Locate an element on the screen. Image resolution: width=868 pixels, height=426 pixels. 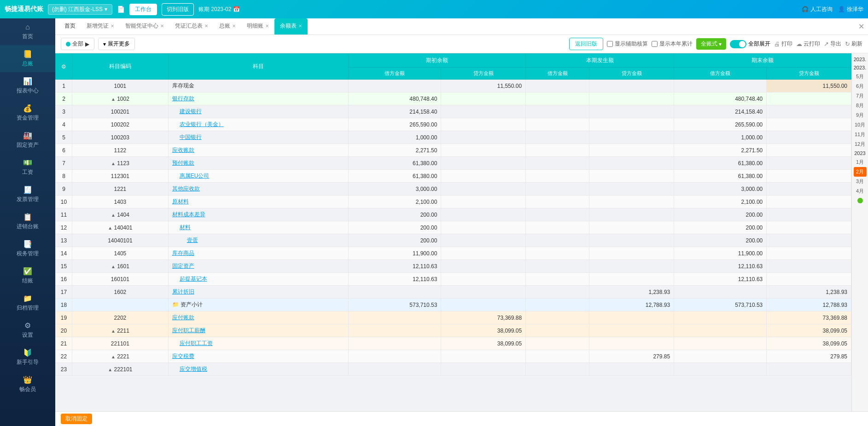
tab-smart-voucher: 智能凭证中心 ✕ is located at coordinates (145, 27).